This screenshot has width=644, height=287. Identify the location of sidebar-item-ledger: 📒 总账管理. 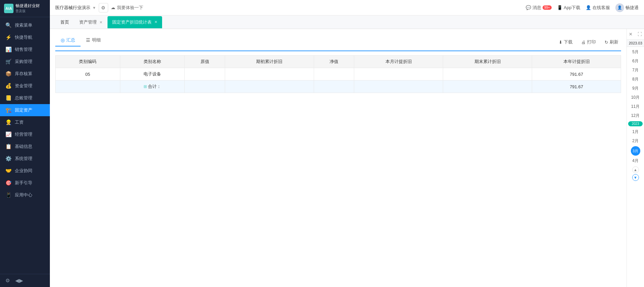
(25, 98).